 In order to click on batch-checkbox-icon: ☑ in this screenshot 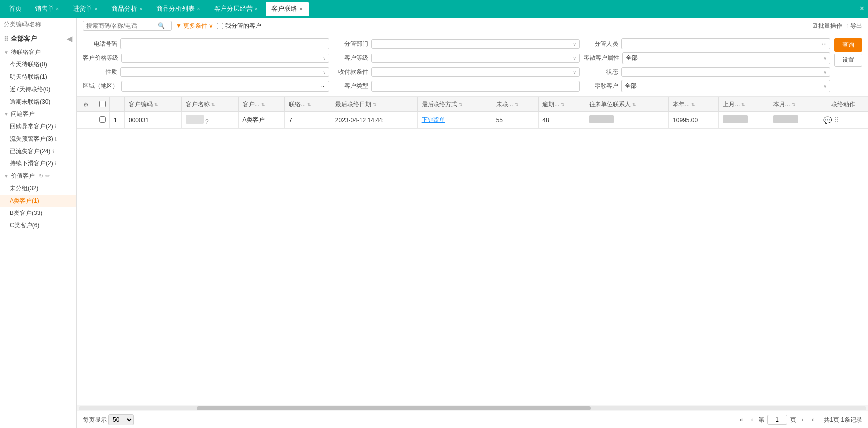, I will do `click(814, 26)`.